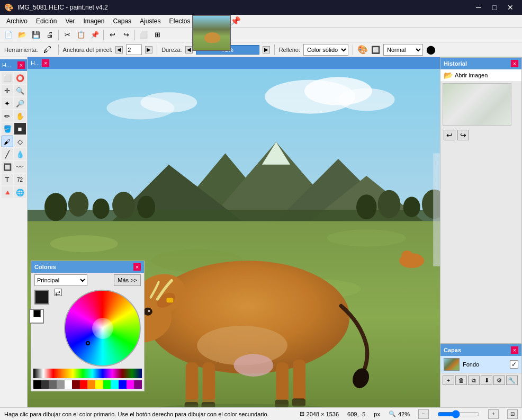 The height and width of the screenshot is (420, 522). Describe the element at coordinates (112, 35) in the screenshot. I see `undo-button: ↩` at that location.